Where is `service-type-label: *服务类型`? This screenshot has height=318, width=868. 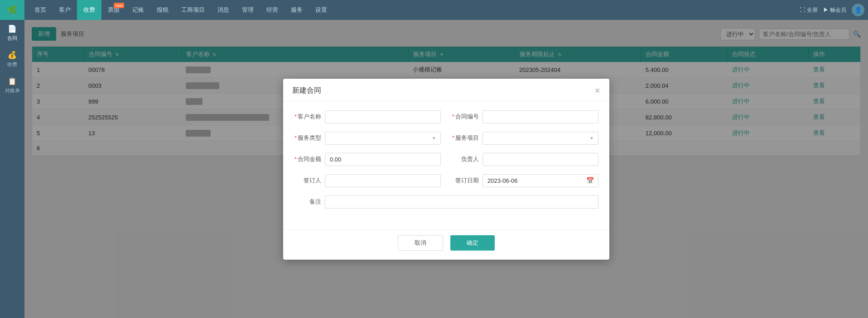
service-type-label: *服务类型 is located at coordinates (308, 138).